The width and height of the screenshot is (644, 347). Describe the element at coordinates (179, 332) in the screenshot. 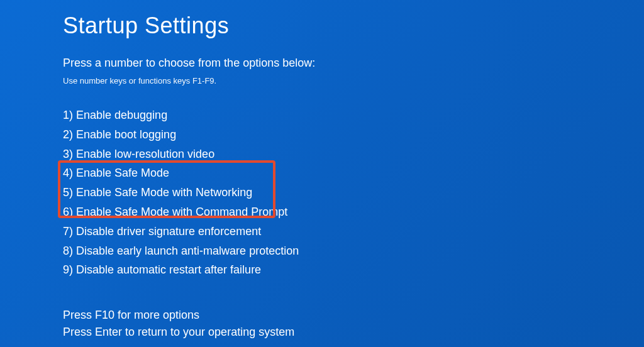

I see `return-hint: Press Enter to return to your operating …` at that location.